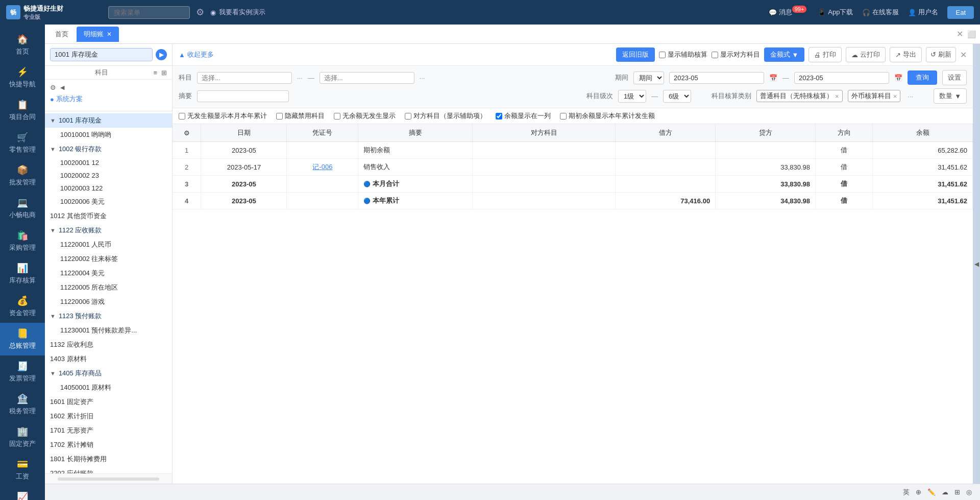 Image resolution: width=980 pixels, height=500 pixels. Describe the element at coordinates (607, 116) in the screenshot. I see `cb-opening: 期初余额显示本年累计发生额` at that location.